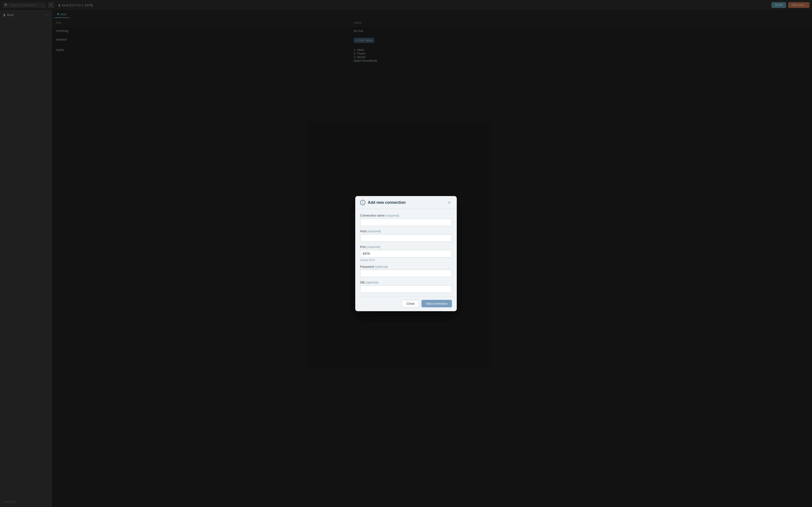  What do you see at coordinates (406, 222) in the screenshot?
I see `form-input-connection_name` at bounding box center [406, 222].